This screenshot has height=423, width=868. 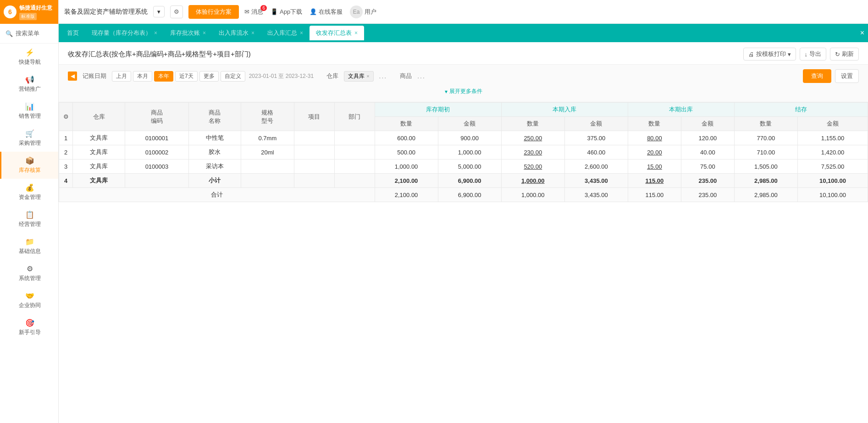 I want to click on col-header-name: 商品名称, so click(x=215, y=117).